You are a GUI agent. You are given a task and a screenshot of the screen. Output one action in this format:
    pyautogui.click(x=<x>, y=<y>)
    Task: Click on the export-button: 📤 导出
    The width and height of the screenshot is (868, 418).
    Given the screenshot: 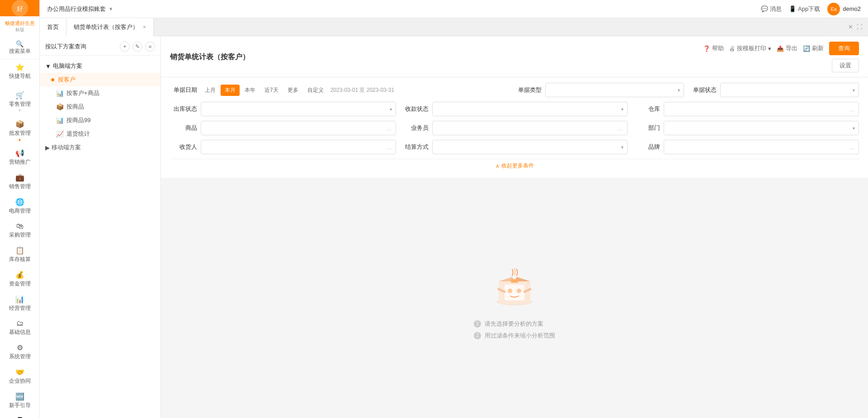 What is the action you would take?
    pyautogui.click(x=787, y=48)
    